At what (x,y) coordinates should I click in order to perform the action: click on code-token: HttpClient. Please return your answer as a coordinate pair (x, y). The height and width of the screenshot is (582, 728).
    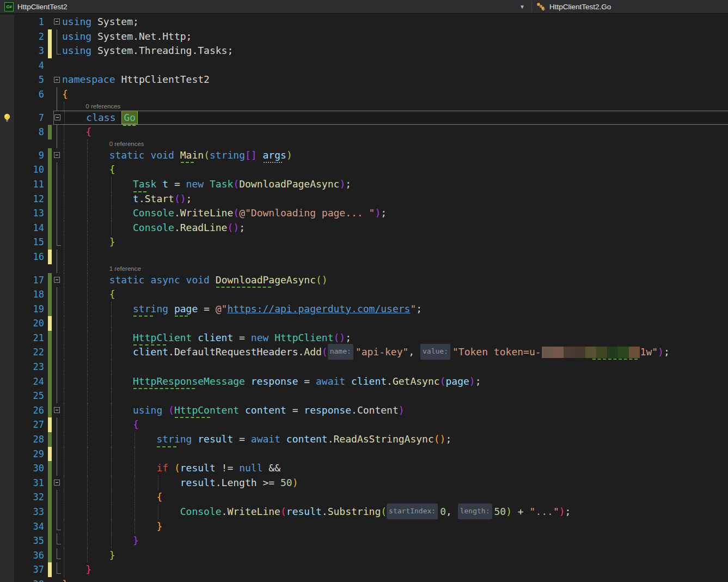
    Looking at the image, I should click on (162, 338).